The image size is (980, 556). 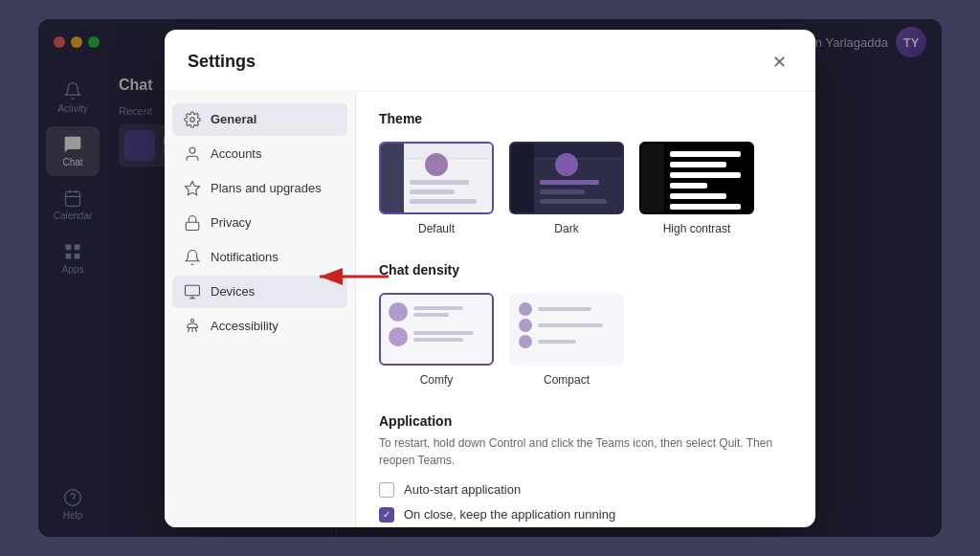 I want to click on theme-preview-hc, so click(x=697, y=178).